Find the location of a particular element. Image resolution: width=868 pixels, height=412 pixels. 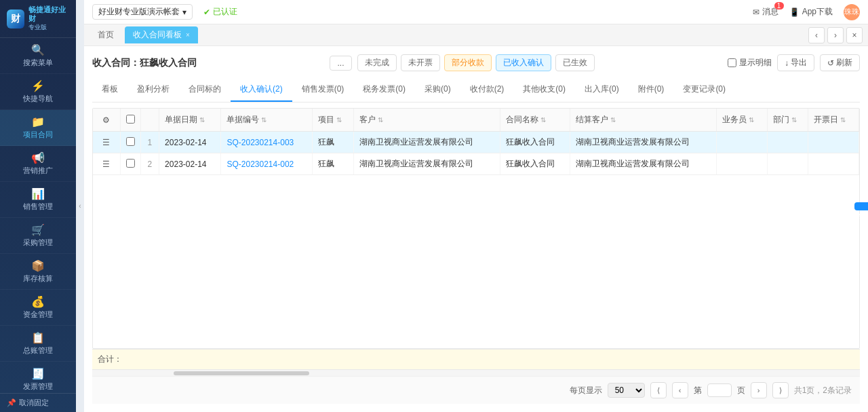

app-download-btn: 📱 App下载 is located at coordinates (811, 12).